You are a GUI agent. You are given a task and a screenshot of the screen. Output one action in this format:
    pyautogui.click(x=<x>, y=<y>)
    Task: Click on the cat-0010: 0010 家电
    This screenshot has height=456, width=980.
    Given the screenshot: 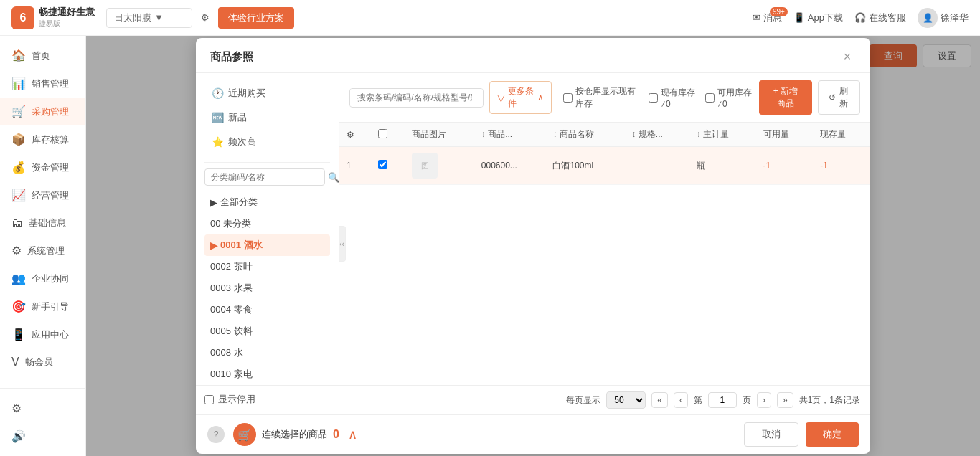 What is the action you would take?
    pyautogui.click(x=267, y=374)
    